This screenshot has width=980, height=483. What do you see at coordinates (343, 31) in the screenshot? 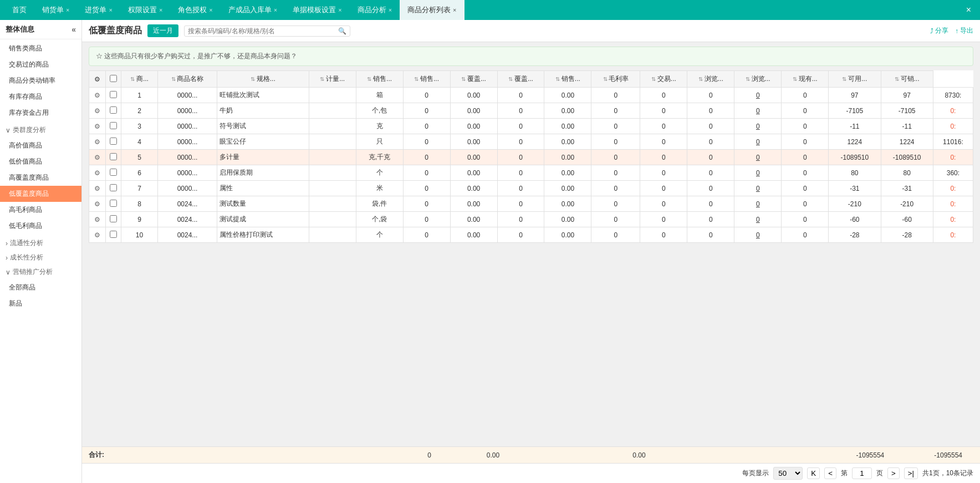
I see `search-icon: 🔍` at bounding box center [343, 31].